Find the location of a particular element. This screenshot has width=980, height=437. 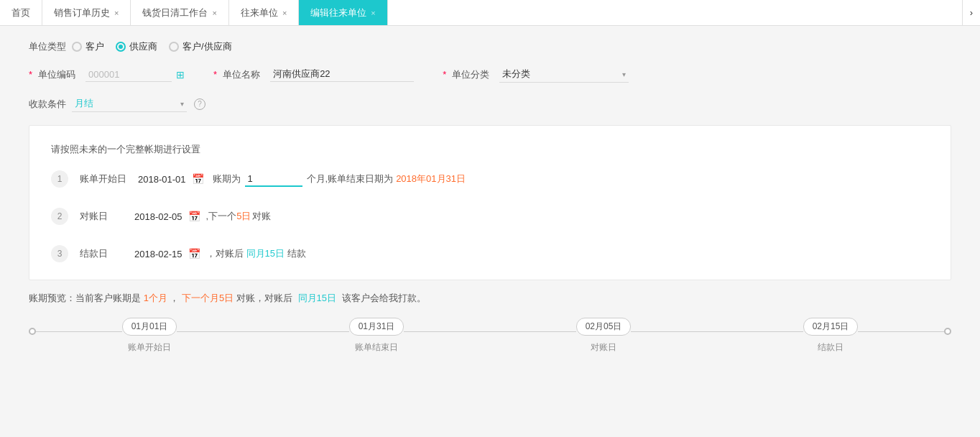

tl-start-dot is located at coordinates (32, 326).